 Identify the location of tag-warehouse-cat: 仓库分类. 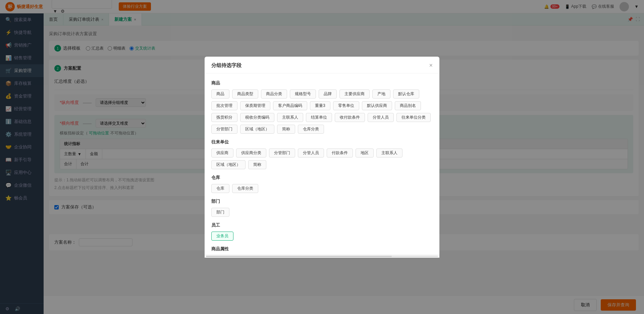
(311, 129).